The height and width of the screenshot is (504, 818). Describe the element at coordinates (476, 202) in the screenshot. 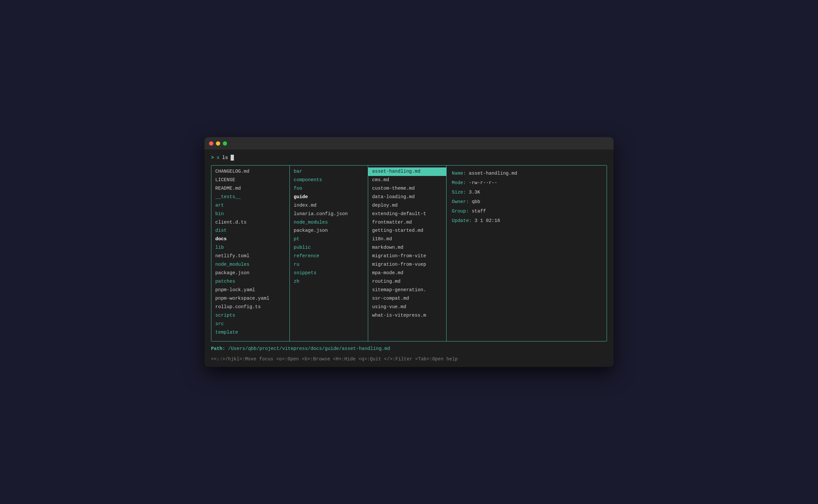

I see `detail-owner-value: qbb` at that location.